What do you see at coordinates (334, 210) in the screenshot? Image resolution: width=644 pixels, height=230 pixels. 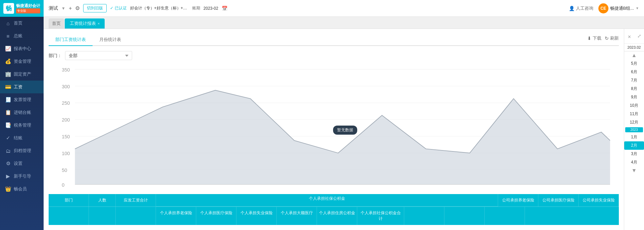 I see `data-table: 部门 人数 应发工资合计 个人承担社保公积金 公司承担养老保险 公司承担医疗保险…` at bounding box center [334, 210].